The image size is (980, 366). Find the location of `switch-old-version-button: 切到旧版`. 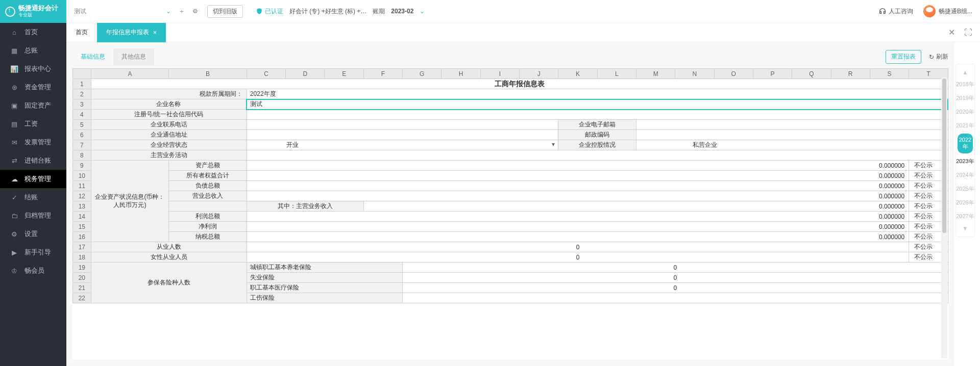

switch-old-version-button: 切到旧版 is located at coordinates (225, 11).